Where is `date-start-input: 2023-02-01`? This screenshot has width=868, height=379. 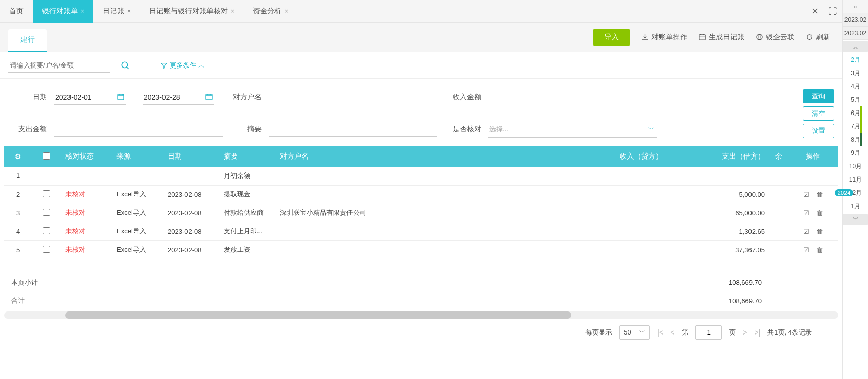
date-start-input: 2023-02-01 is located at coordinates (90, 97).